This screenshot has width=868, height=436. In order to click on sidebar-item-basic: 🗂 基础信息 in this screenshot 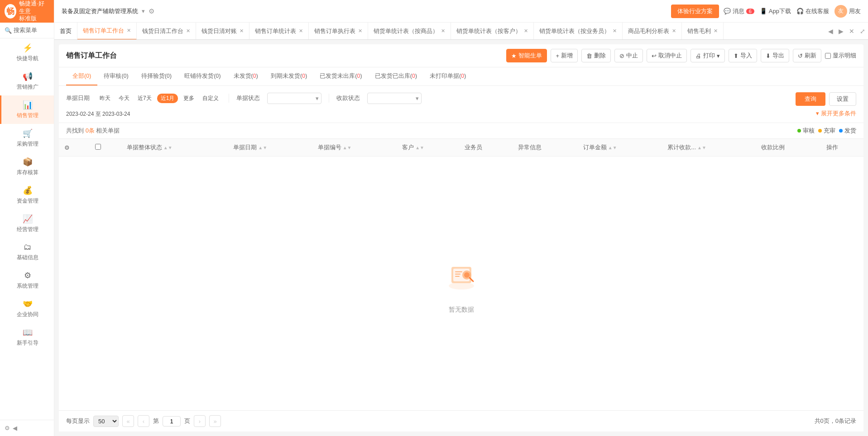, I will do `click(27, 252)`.